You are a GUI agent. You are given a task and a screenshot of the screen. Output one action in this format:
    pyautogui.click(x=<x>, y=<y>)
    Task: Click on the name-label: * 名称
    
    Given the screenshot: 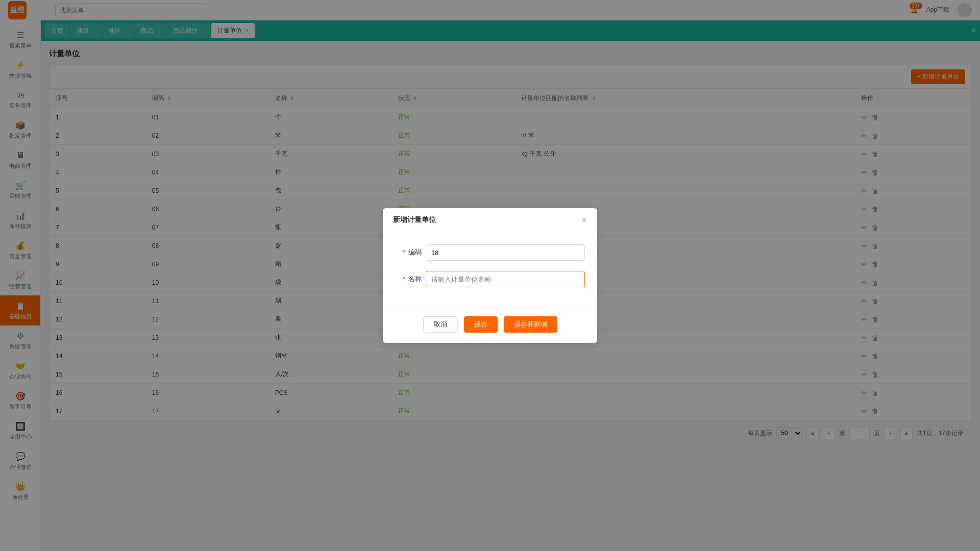 What is the action you would take?
    pyautogui.click(x=410, y=279)
    